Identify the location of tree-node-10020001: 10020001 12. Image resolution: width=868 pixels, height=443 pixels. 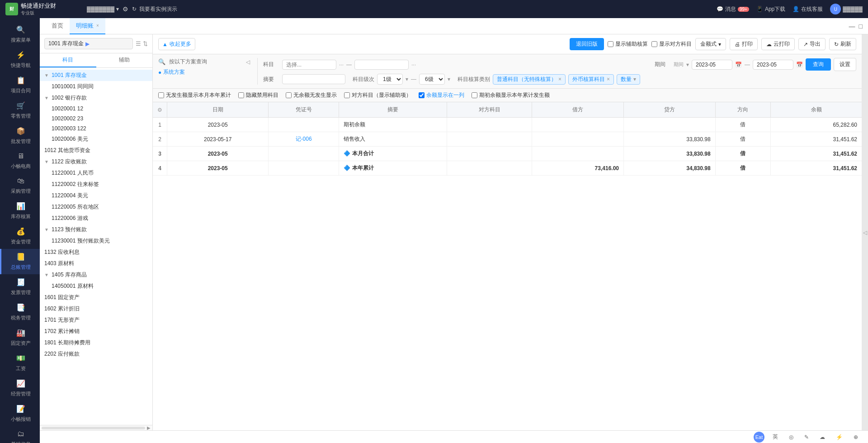
(96, 109).